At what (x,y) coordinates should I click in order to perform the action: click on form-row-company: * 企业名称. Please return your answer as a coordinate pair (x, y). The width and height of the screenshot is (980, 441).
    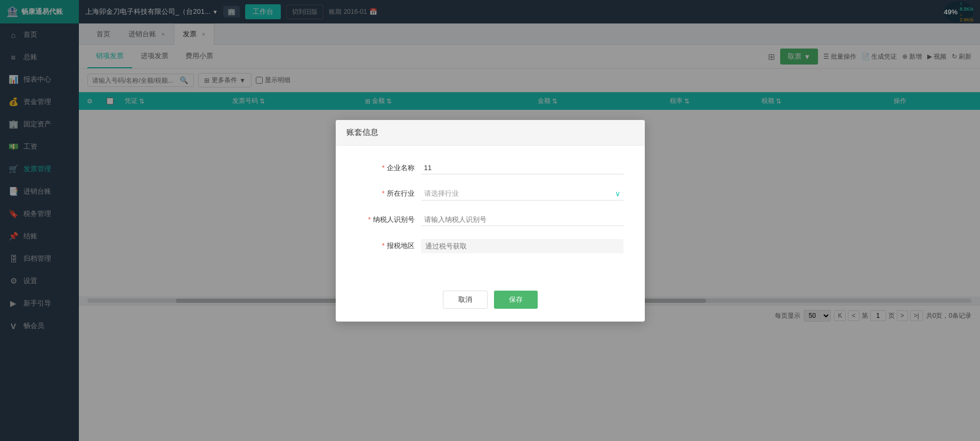
    Looking at the image, I should click on (490, 168).